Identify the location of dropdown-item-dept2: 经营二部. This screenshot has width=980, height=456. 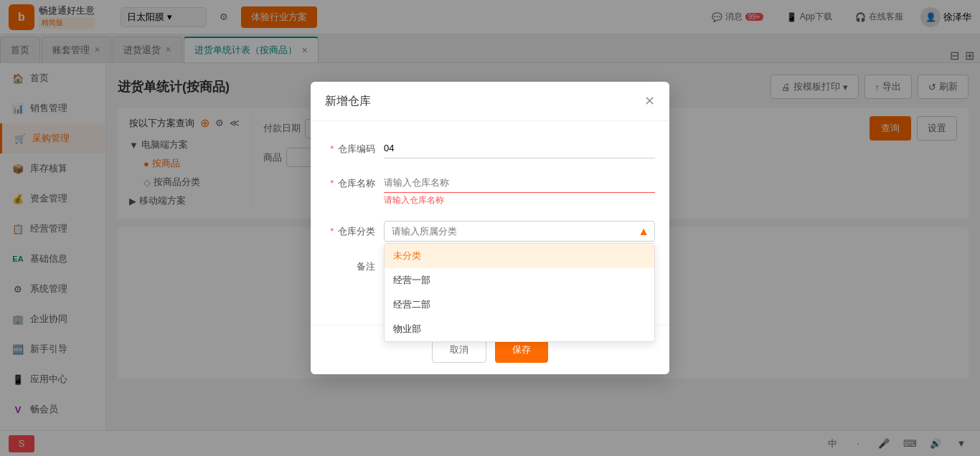
(519, 305).